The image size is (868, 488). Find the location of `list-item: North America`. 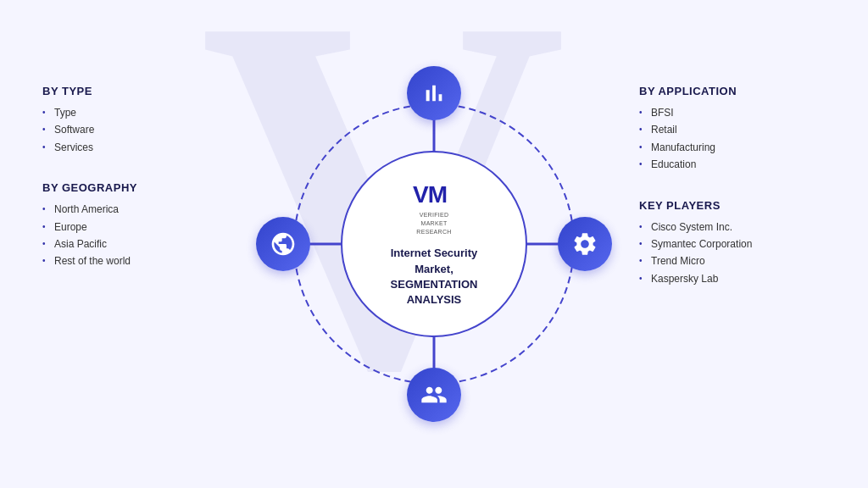

list-item: North America is located at coordinates (136, 209).